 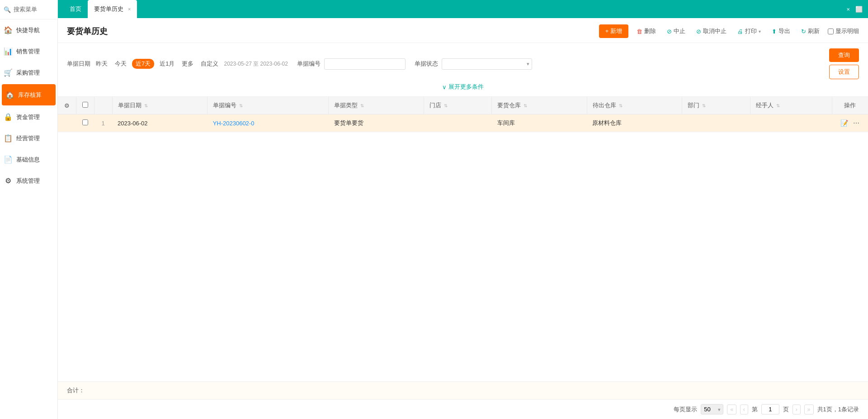 I want to click on delete-button: 🗑 删除, so click(x=646, y=31).